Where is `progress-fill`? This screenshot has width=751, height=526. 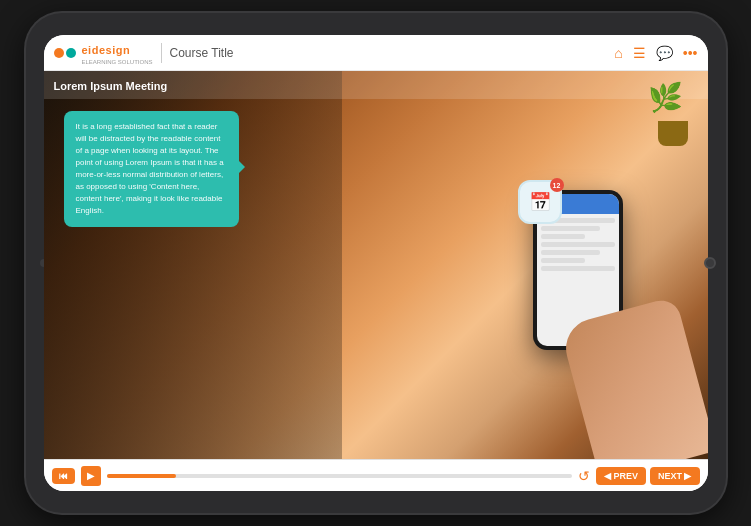
progress-fill is located at coordinates (142, 476).